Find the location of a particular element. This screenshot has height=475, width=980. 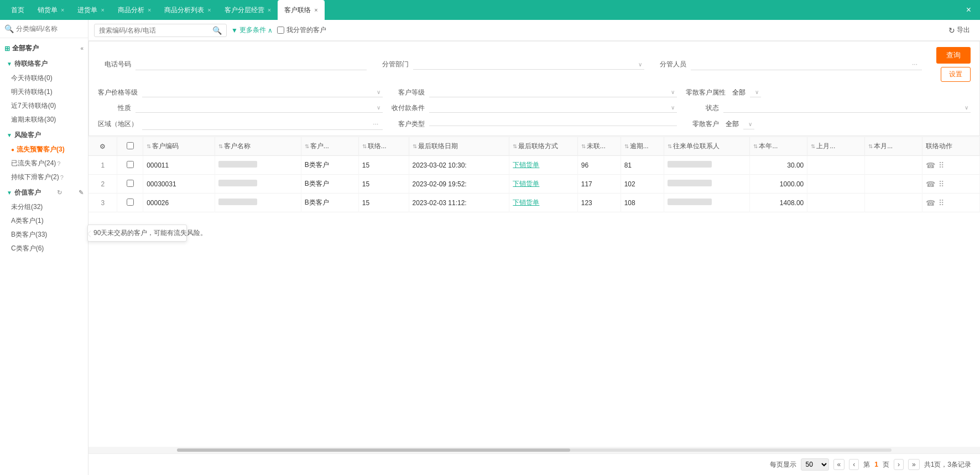

last-page-btn: » is located at coordinates (914, 464).